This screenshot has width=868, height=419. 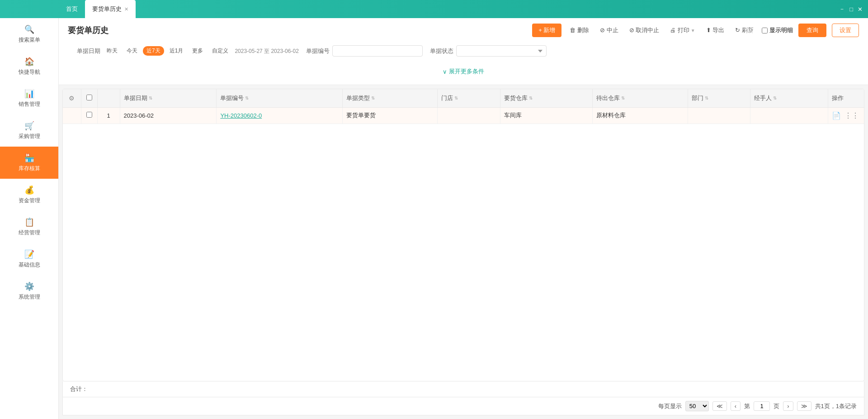 I want to click on bill-no-filter-group: 单据编号, so click(x=364, y=51).